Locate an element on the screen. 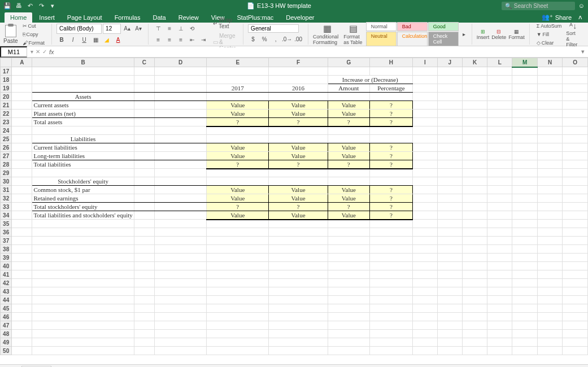  cell-L36 is located at coordinates (500, 233).